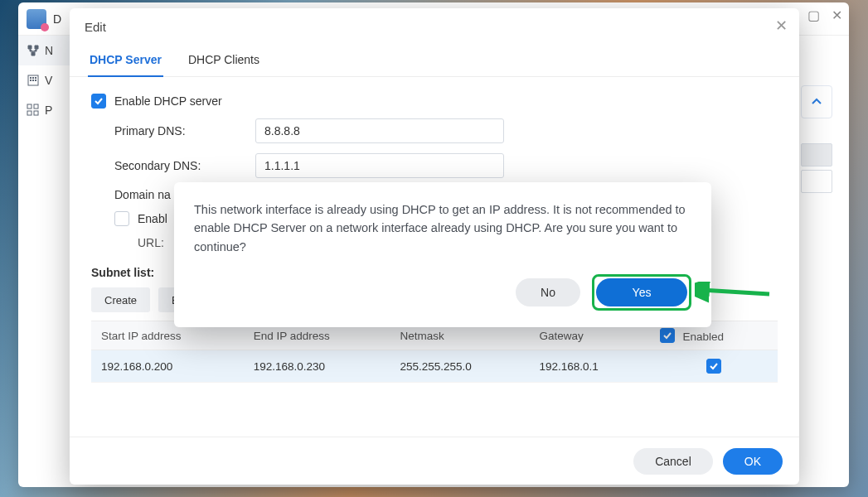  What do you see at coordinates (817, 102) in the screenshot?
I see `collapse-button` at bounding box center [817, 102].